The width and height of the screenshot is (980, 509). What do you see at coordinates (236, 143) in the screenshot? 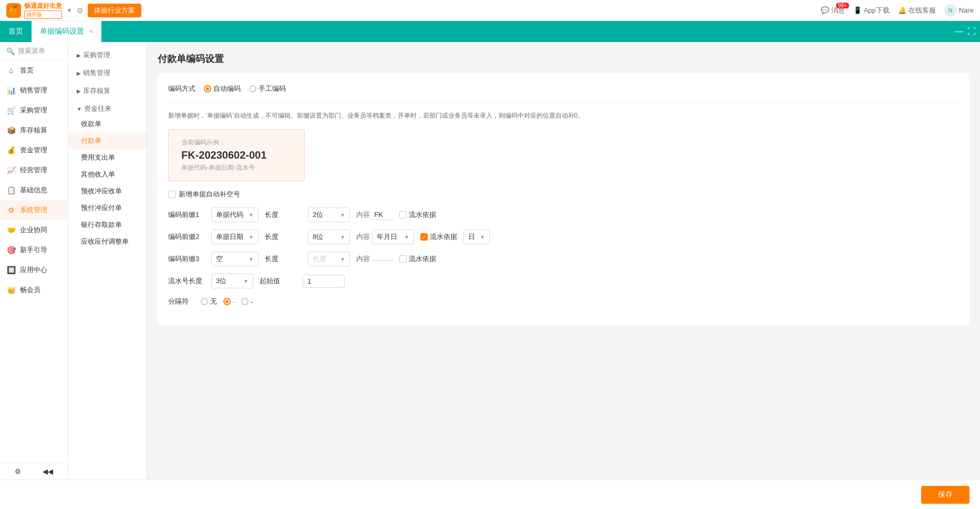
I see `code-example-label: 当前编码示例：` at bounding box center [236, 143].